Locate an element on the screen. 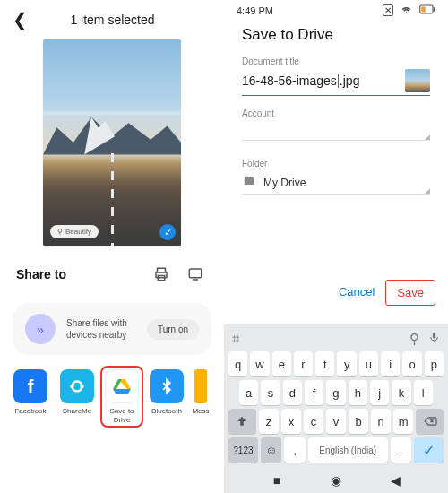 Image resolution: width=448 pixels, height=493 pixels. key-shift is located at coordinates (242, 421).